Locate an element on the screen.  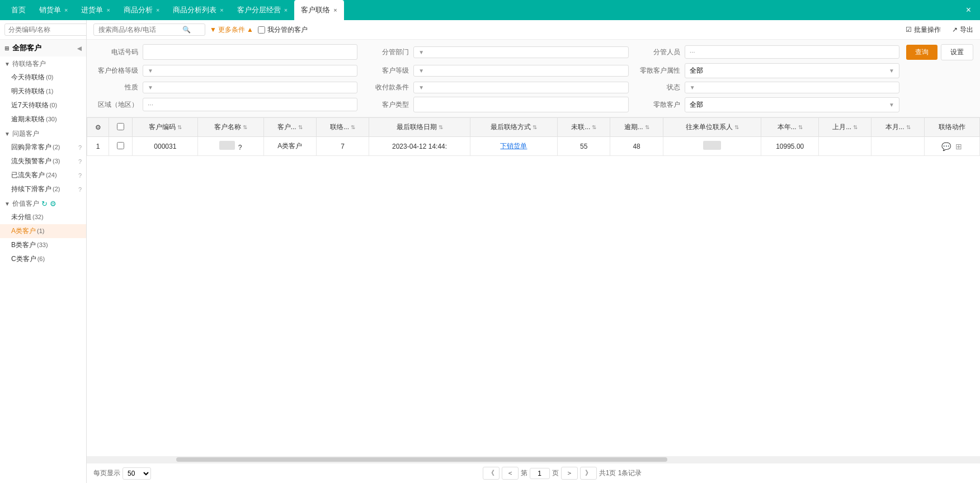
filter-phone-input is located at coordinates (250, 52).